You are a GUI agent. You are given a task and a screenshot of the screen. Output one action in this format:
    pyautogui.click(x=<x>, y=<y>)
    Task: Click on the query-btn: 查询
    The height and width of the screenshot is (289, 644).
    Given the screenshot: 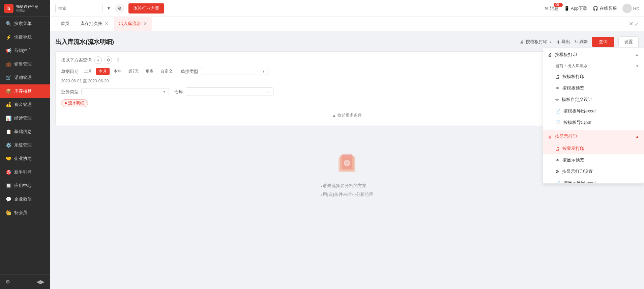 What is the action you would take?
    pyautogui.click(x=603, y=42)
    